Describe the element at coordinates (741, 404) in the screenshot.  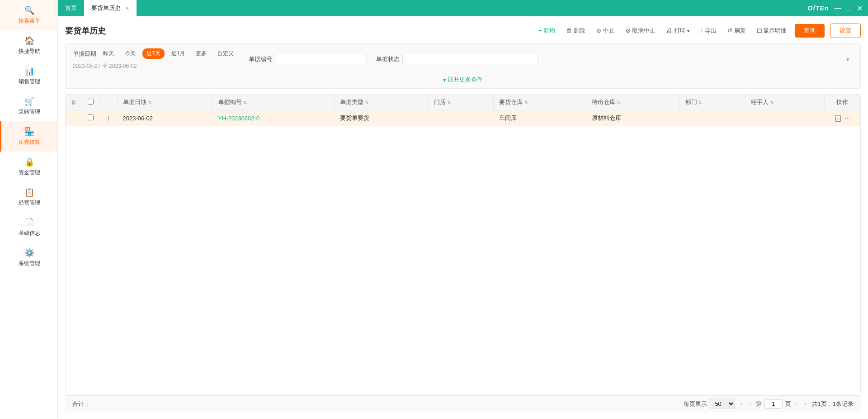
I see `first-page-button: «` at that location.